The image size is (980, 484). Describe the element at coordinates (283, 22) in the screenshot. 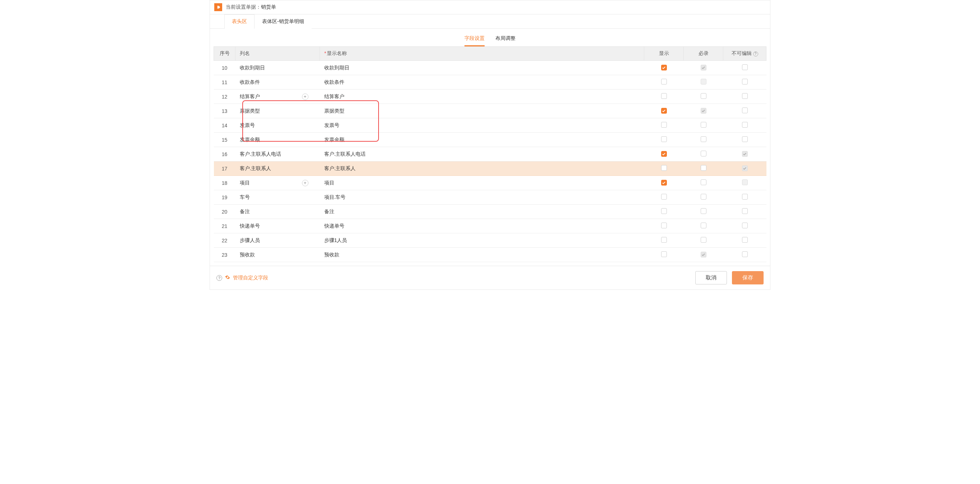

I see `area-tab-1: 表体区-销货单明细` at that location.